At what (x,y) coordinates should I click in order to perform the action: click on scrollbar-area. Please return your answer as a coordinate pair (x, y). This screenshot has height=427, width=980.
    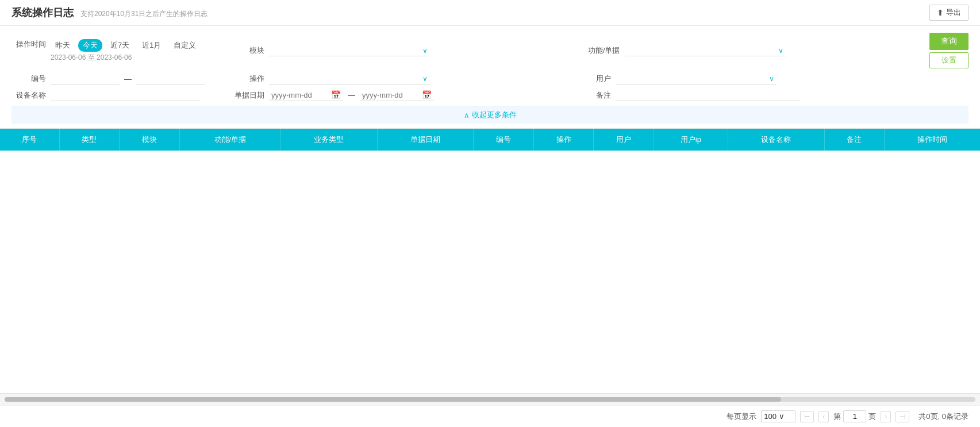
    Looking at the image, I should click on (490, 399).